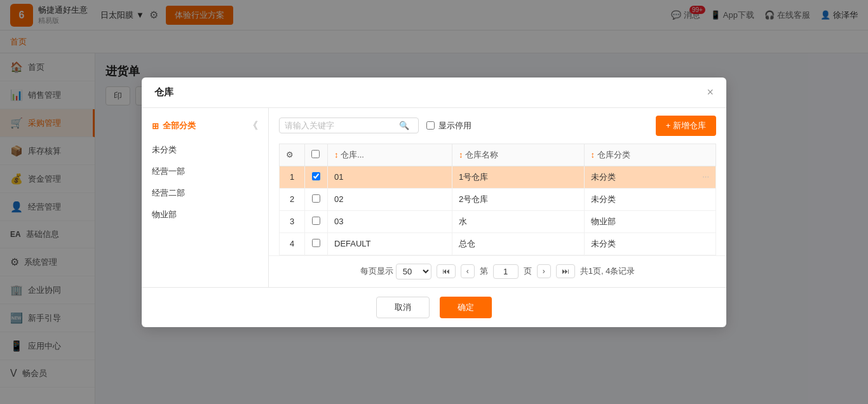  Describe the element at coordinates (498, 210) in the screenshot. I see `table-body: 1 01 1号仓库 未分类··· 2 02 2号仓库 未分类 3 03 水 物业…` at that location.